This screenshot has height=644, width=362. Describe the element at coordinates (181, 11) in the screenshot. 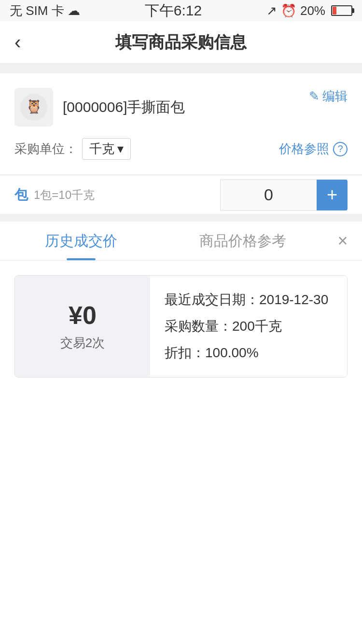

I see `status-bar: 无 SIM 卡 ☁ 下午6:12 ↗ ⏰ 20%` at that location.